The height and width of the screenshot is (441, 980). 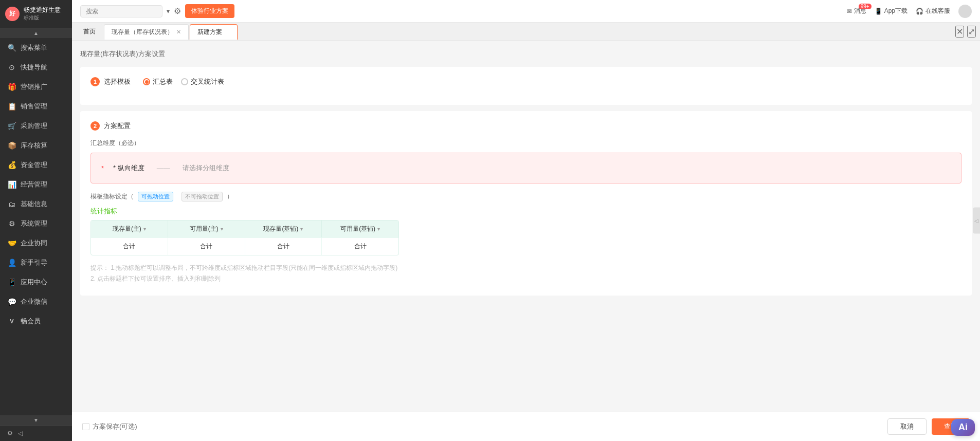 What do you see at coordinates (179, 32) in the screenshot?
I see `tab-inventory-close: ✕` at bounding box center [179, 32].